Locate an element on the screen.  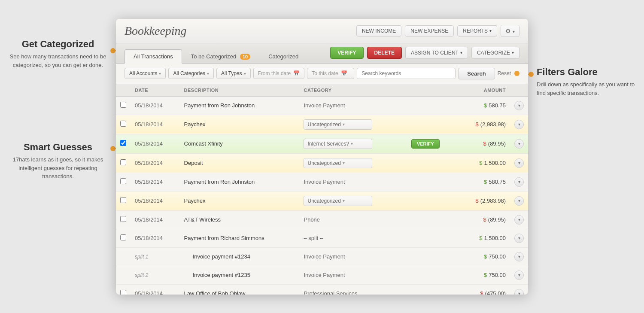
reset-button: Reset is located at coordinates (504, 73).